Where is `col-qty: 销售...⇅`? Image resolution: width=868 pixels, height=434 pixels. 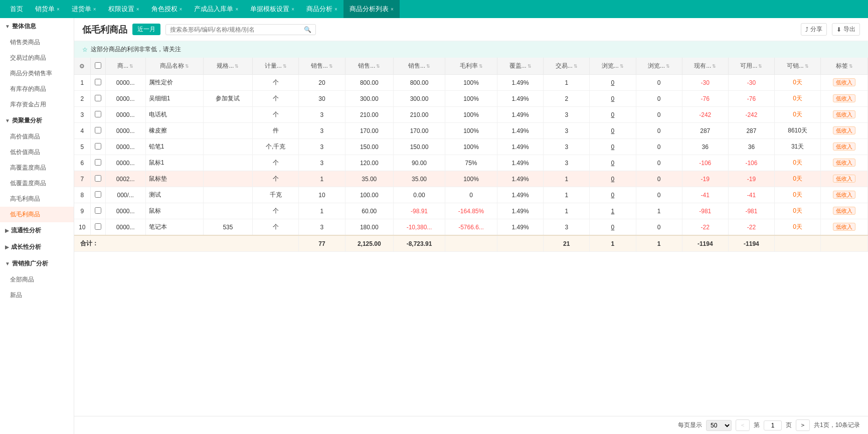
col-qty: 销售...⇅ is located at coordinates (322, 66).